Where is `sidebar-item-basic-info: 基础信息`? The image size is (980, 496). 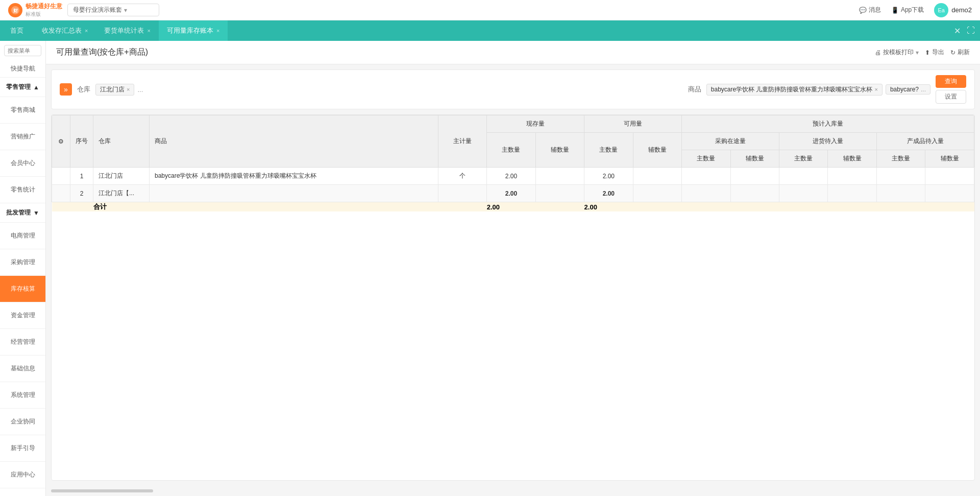 sidebar-item-basic-info: 基础信息 is located at coordinates (22, 369).